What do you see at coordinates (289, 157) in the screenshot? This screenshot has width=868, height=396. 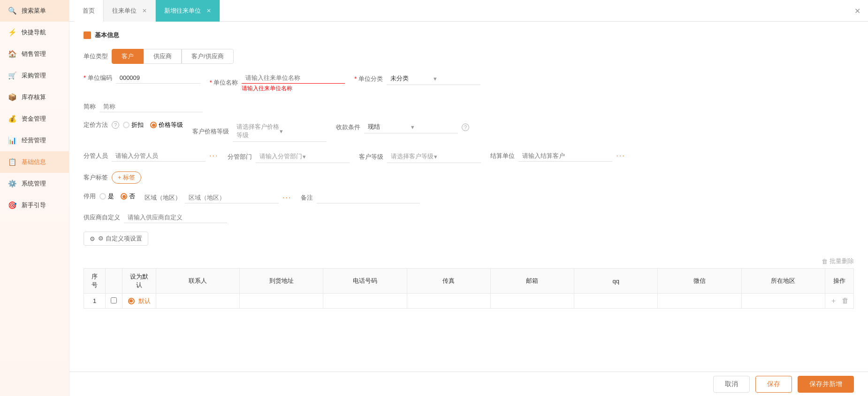 I see `department-field: 分管部门 请输入分管部门 ▾` at bounding box center [289, 157].